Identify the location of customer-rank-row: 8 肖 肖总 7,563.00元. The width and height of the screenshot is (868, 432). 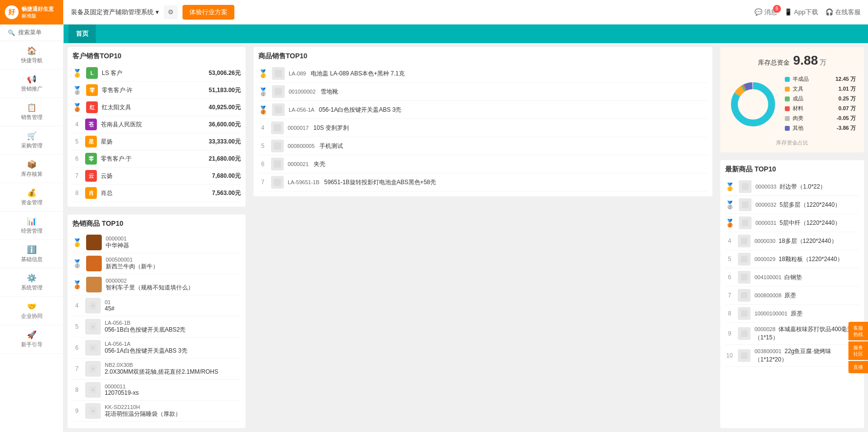
(157, 193).